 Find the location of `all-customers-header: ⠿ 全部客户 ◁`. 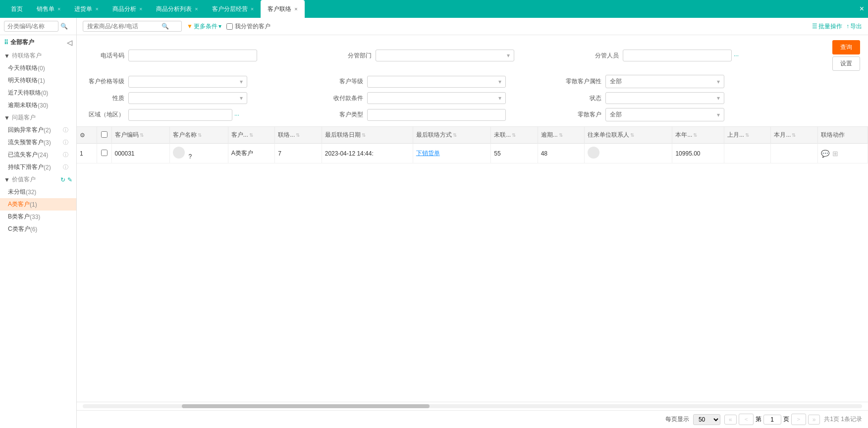

all-customers-header: ⠿ 全部客户 ◁ is located at coordinates (38, 43).